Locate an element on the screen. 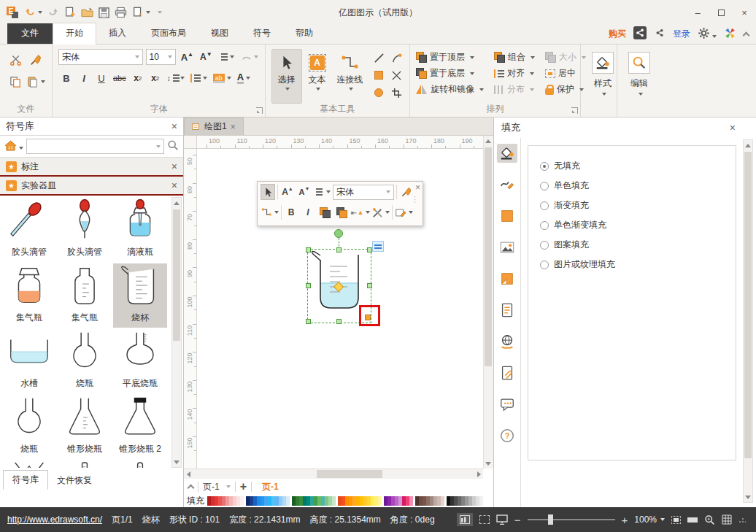  symbol-烧瓶: 烧瓶 is located at coordinates (85, 361).